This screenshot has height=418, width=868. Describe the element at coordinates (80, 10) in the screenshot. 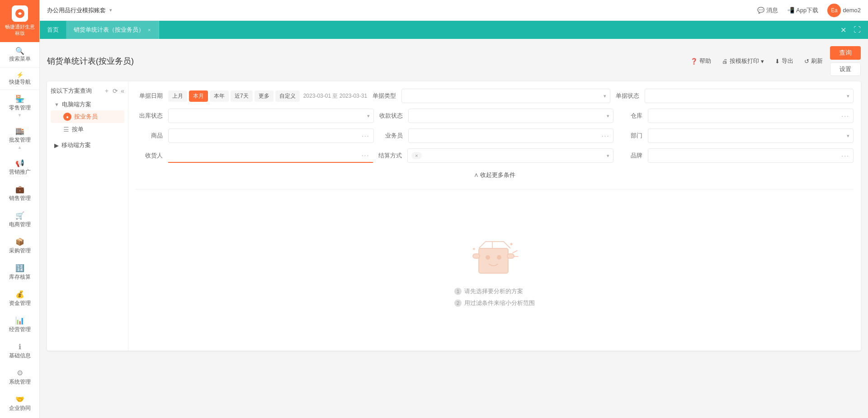

I see `header-left: 办公用品行业模拟账套 ▾` at that location.